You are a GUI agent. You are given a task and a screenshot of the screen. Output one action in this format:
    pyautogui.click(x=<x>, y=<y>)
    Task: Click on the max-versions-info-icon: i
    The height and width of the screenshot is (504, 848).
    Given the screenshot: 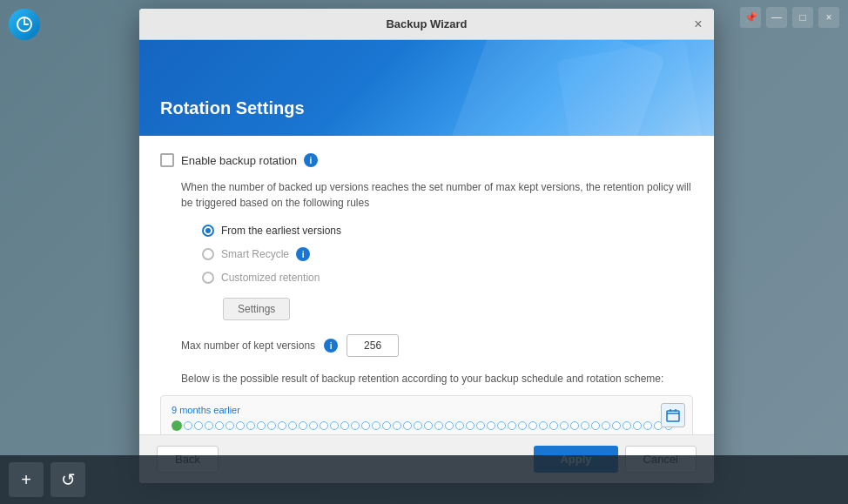 What is the action you would take?
    pyautogui.click(x=331, y=346)
    